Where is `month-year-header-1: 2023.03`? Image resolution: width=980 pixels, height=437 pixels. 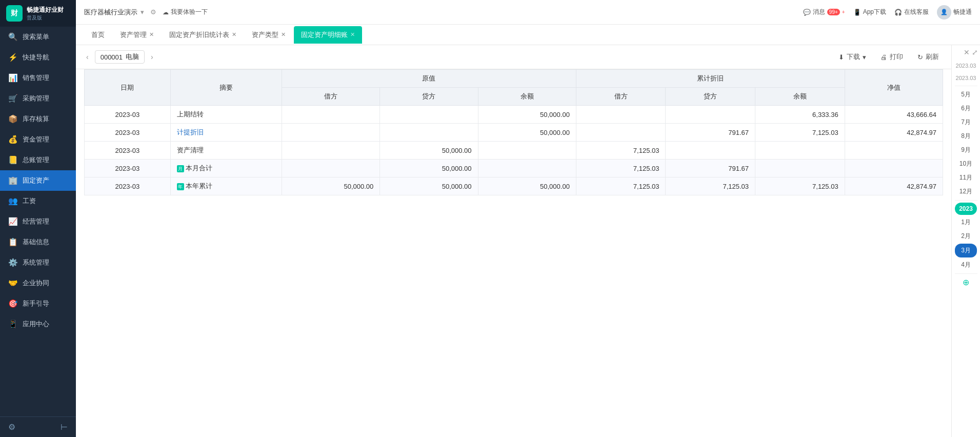 month-year-header-1: 2023.03 is located at coordinates (966, 66).